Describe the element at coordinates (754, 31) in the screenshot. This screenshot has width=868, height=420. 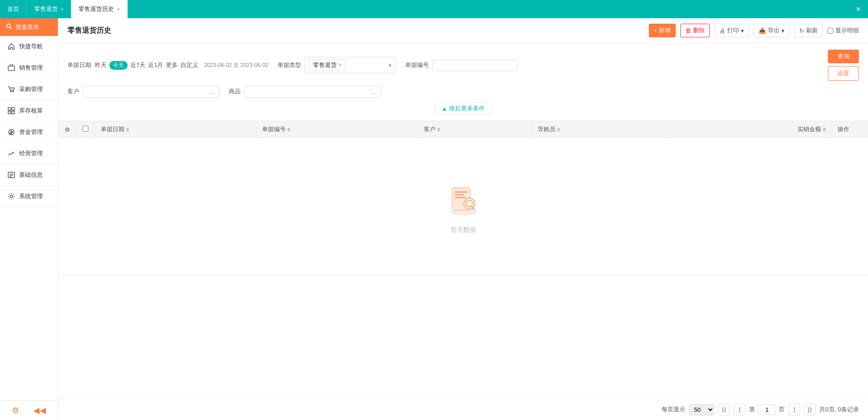
I see `page-actions: + 新增 🗑 删除 🖨 打印 ▾ 📤 导出 ▾ ↻ 刷新` at that location.